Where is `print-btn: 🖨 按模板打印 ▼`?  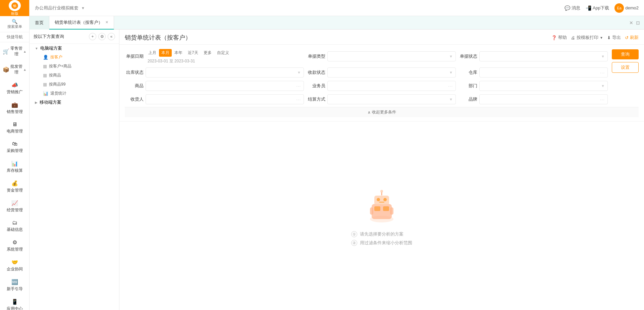
print-btn: 🖨 按模板打印 ▼ is located at coordinates (587, 38).